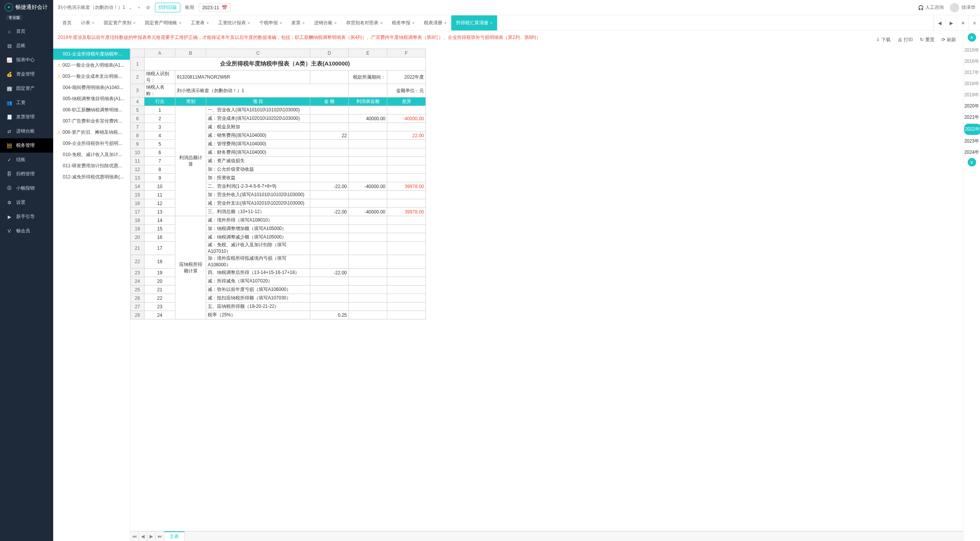 The height and width of the screenshot is (541, 980). I want to click on sidebar-item-ledger: ▤总账, so click(27, 45).